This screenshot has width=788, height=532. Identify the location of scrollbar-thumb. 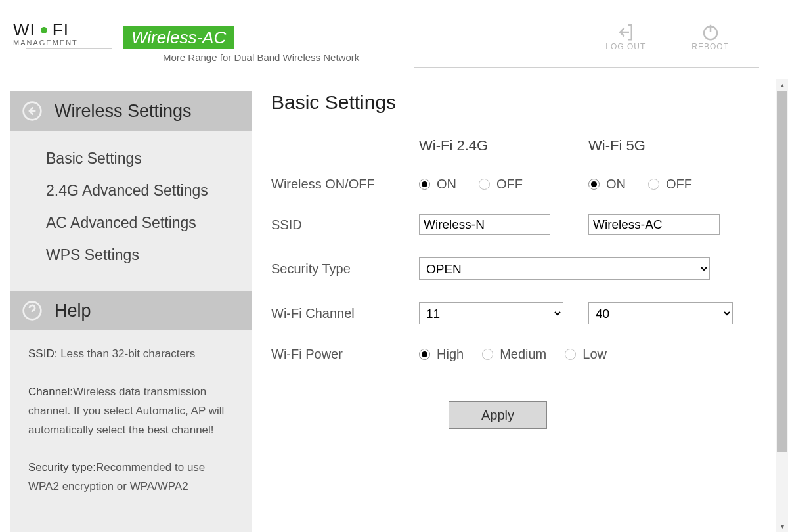
(782, 271).